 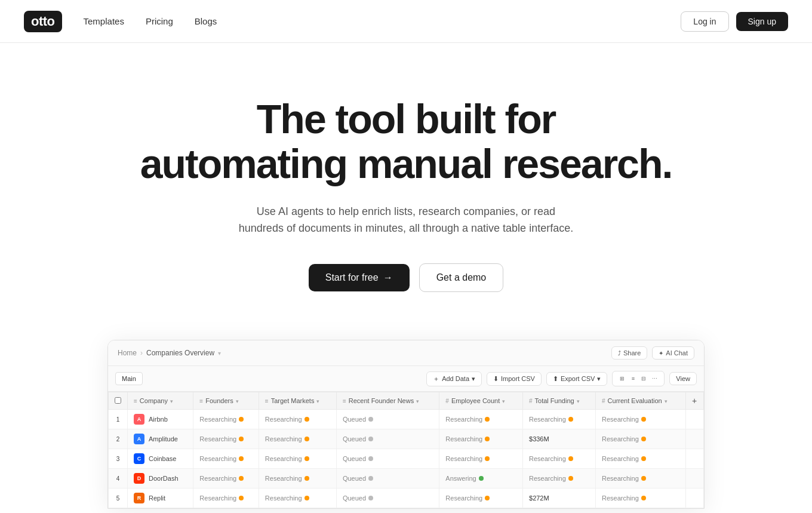 What do you see at coordinates (226, 401) in the screenshot?
I see `col-founders: ≡Founders▾` at bounding box center [226, 401].